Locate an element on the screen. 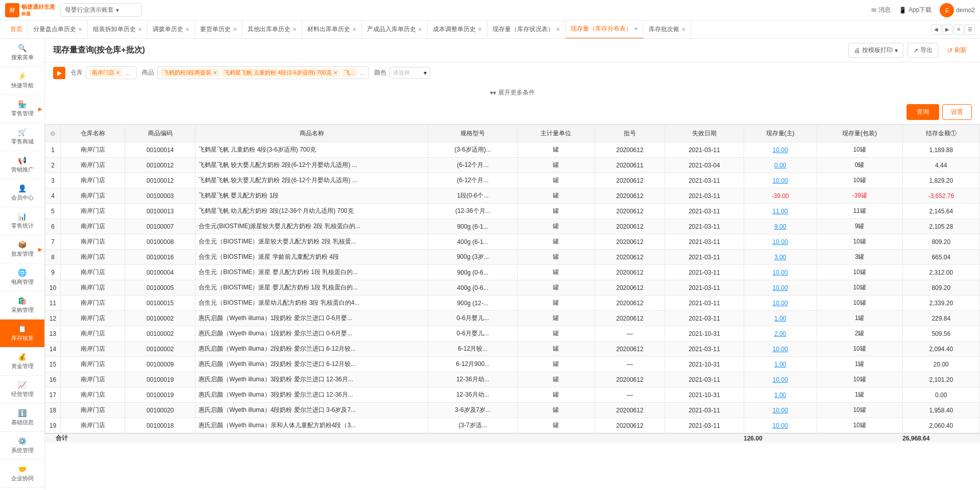  sidebar-item-corp: 🤝 企业协同 is located at coordinates (22, 474).